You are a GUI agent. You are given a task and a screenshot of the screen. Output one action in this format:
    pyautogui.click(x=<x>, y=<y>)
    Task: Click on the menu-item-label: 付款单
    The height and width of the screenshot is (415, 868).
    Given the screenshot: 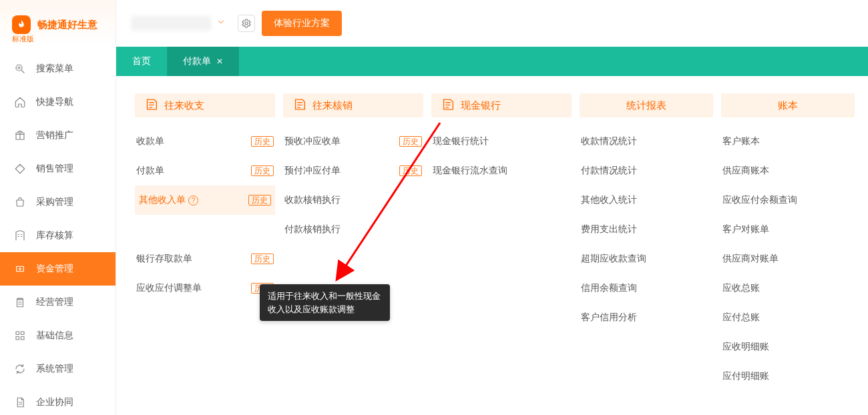 What is the action you would take?
    pyautogui.click(x=150, y=171)
    